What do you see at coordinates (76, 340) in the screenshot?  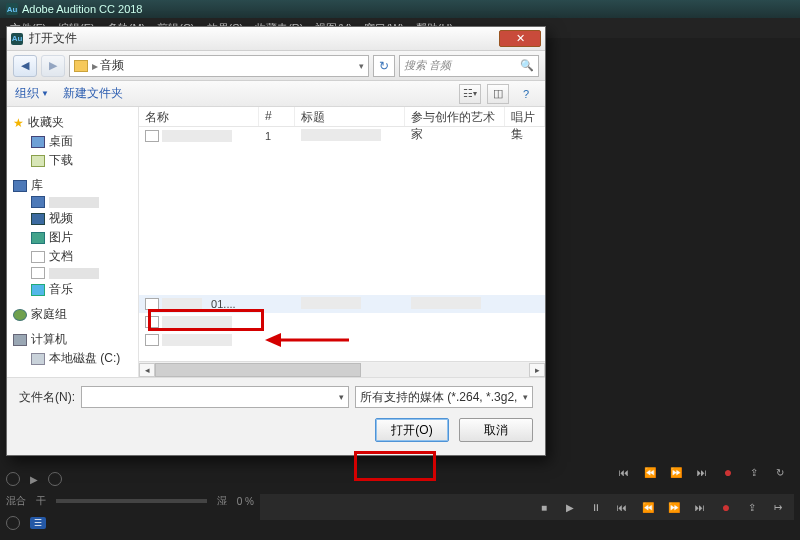 I see `nav-computer: 计算机` at bounding box center [76, 340].